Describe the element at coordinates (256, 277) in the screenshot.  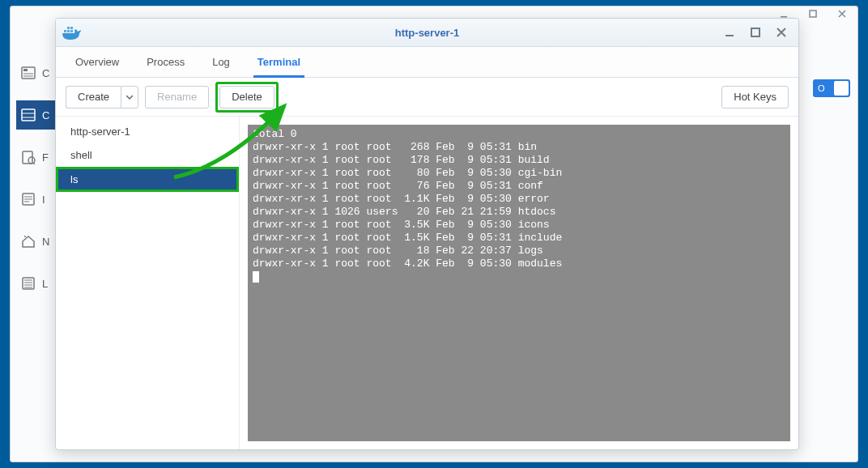
I see `terminal-cursor` at that location.